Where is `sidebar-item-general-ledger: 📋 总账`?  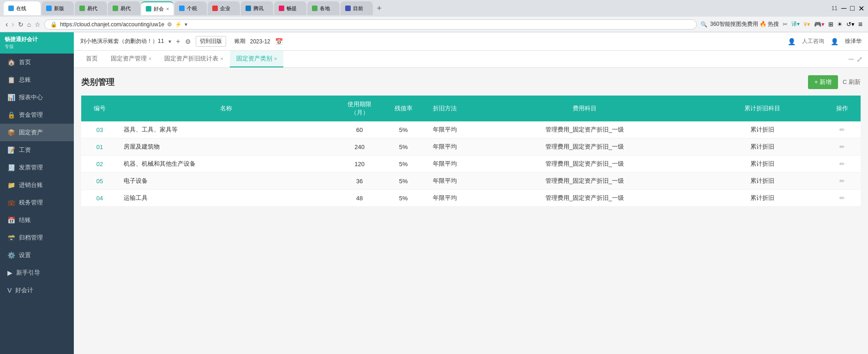 sidebar-item-general-ledger: 📋 总账 is located at coordinates (37, 80).